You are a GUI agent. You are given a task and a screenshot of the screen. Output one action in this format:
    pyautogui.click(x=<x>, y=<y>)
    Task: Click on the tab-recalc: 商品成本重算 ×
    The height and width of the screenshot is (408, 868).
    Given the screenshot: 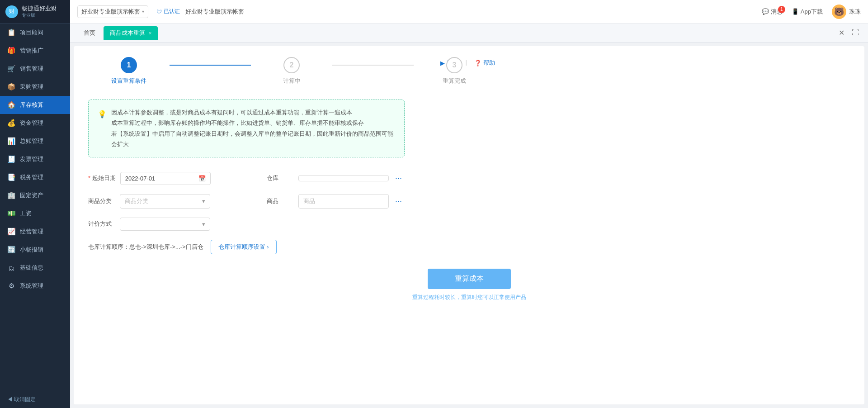 What is the action you would take?
    pyautogui.click(x=131, y=33)
    